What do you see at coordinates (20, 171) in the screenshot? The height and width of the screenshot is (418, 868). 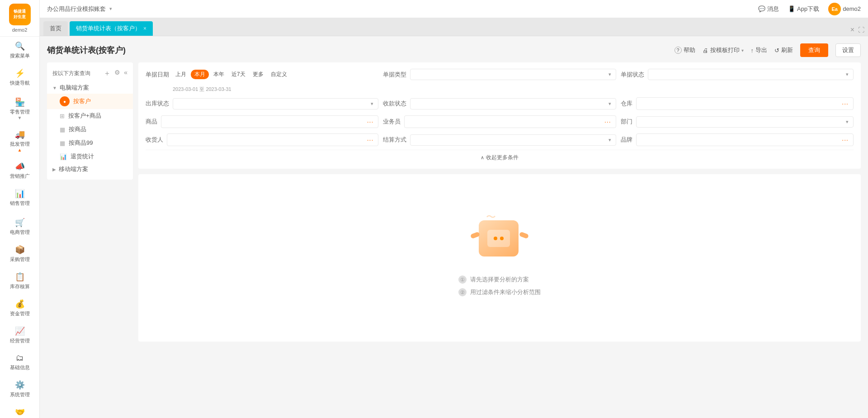 I see `sidebar-item-marketing: 📣 营销推广` at bounding box center [20, 171].